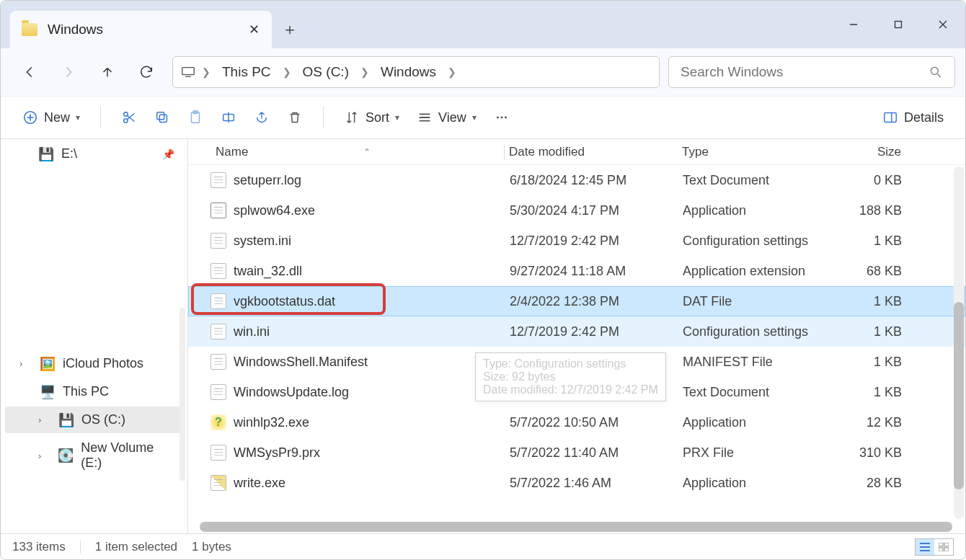 Image resolution: width=966 pixels, height=560 pixels. What do you see at coordinates (576, 527) in the screenshot?
I see `horizontal-scrollbar` at bounding box center [576, 527].